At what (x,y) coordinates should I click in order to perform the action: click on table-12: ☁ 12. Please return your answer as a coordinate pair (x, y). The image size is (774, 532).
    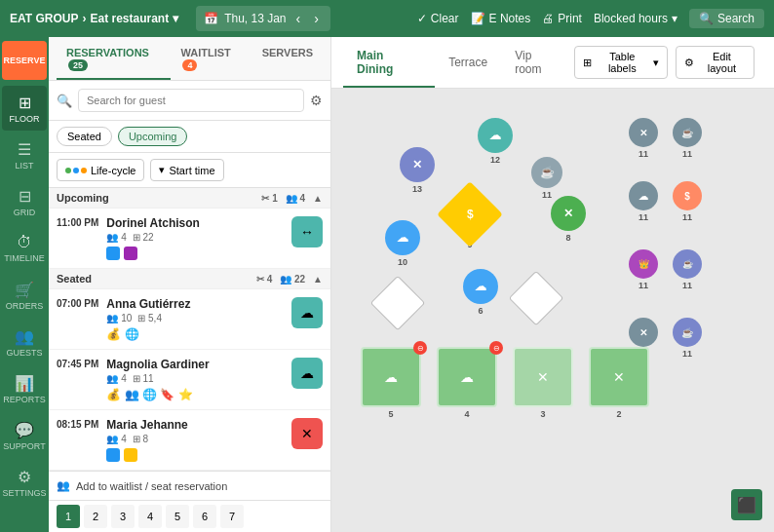
    Looking at the image, I should click on (495, 141).